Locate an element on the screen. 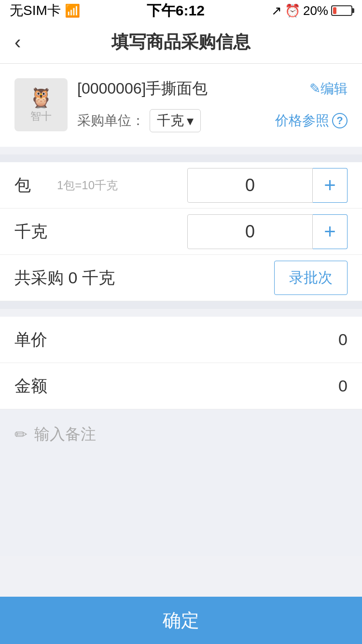  bottom-spacer is located at coordinates (181, 508).